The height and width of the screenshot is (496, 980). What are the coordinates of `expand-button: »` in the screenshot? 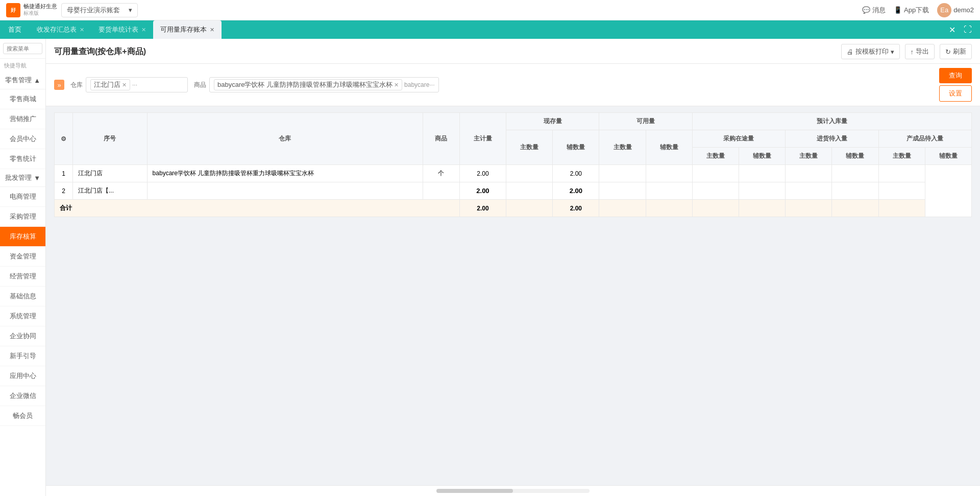 It's located at (59, 85).